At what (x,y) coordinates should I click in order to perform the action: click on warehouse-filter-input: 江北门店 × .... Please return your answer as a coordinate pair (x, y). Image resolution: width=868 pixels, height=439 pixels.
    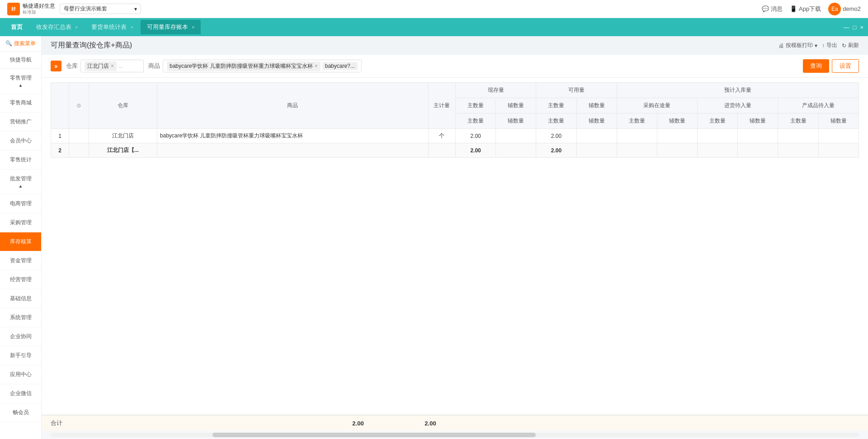
    Looking at the image, I should click on (112, 66).